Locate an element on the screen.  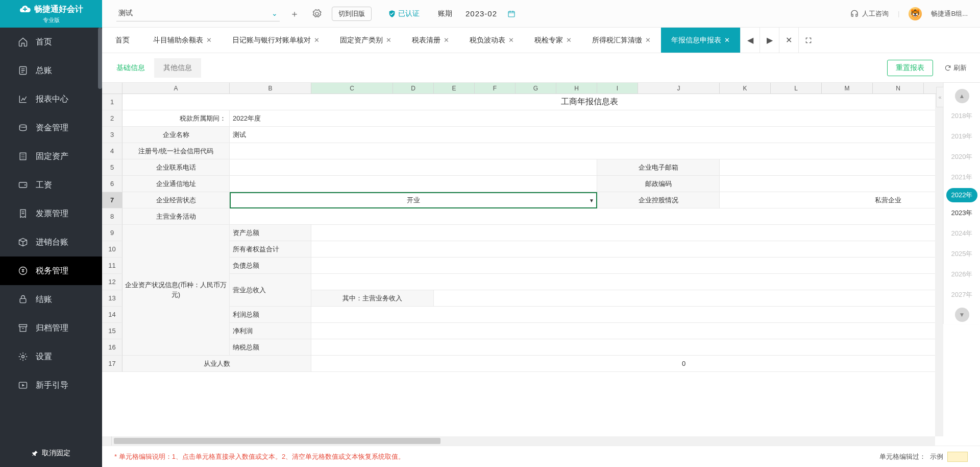
row-header: 2 is located at coordinates (112, 119).